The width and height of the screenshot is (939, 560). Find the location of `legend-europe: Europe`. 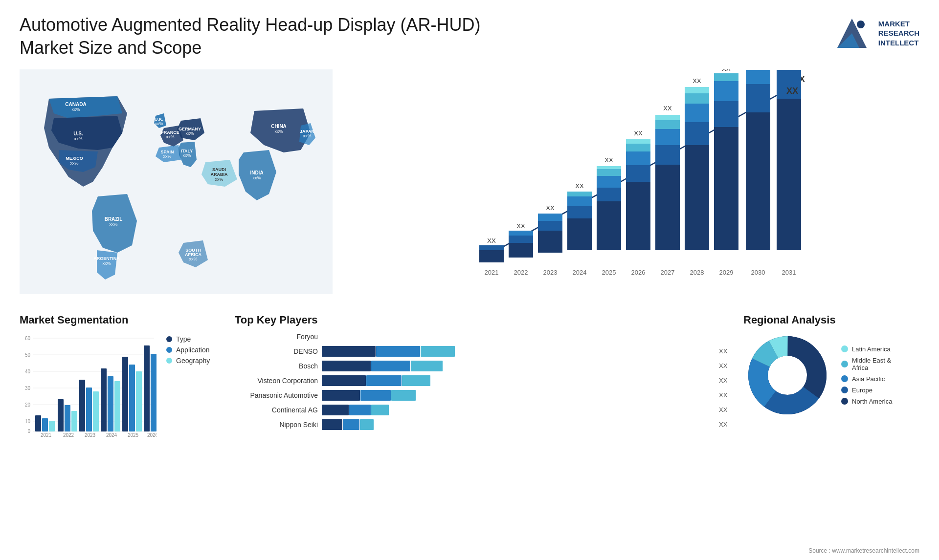

legend-europe: Europe is located at coordinates (867, 390).